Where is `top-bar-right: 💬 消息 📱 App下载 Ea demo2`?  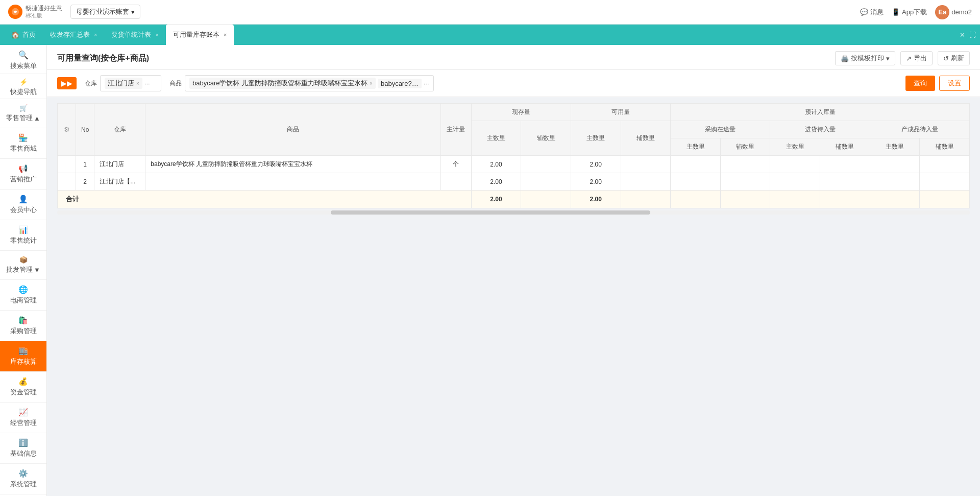 top-bar-right: 💬 消息 📱 App下载 Ea demo2 is located at coordinates (916, 12).